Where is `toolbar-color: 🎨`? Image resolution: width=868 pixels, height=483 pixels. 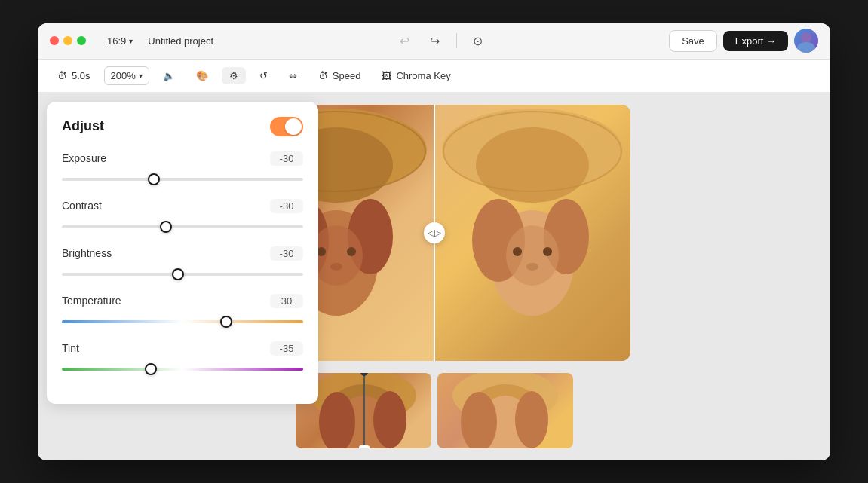
toolbar-color: 🎨 is located at coordinates (202, 75).